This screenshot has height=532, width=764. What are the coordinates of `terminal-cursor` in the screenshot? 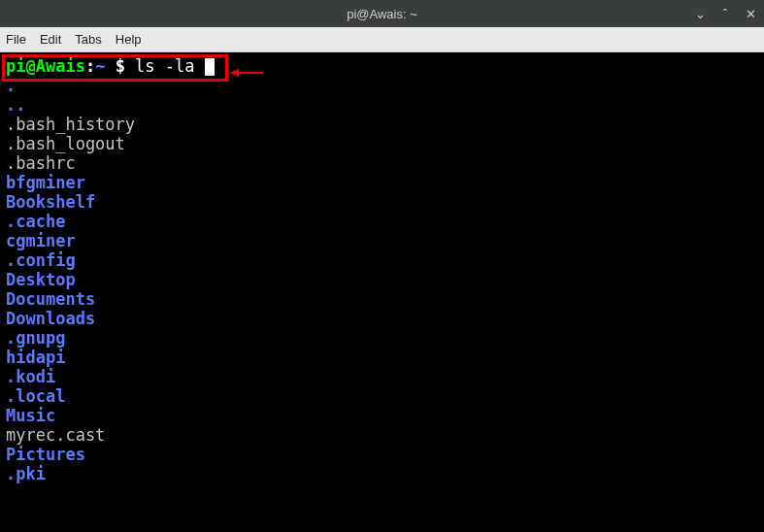 It's located at (210, 67).